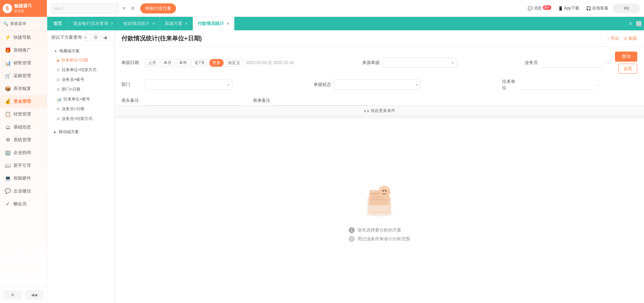 Image resolution: width=644 pixels, height=303 pixels. Describe the element at coordinates (24, 191) in the screenshot. I see `sidebar-item-wechat: 💬 企业微信` at that location.